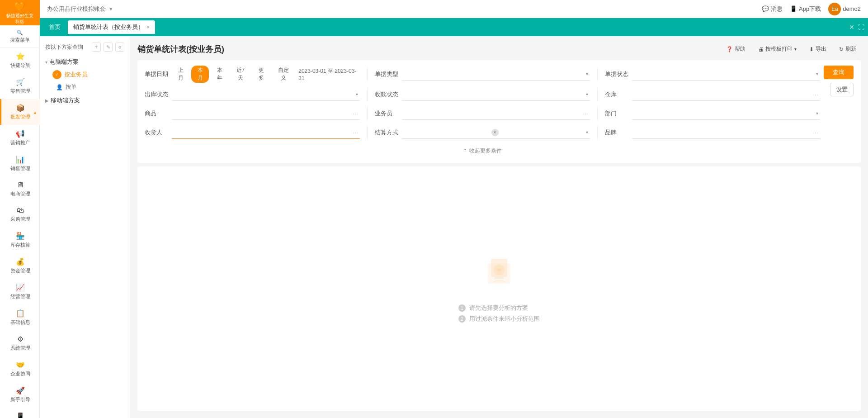 The image size is (868, 418). Describe the element at coordinates (85, 75) in the screenshot. I see `scheme-item-salesperson: ✓ 按业务员` at that location.